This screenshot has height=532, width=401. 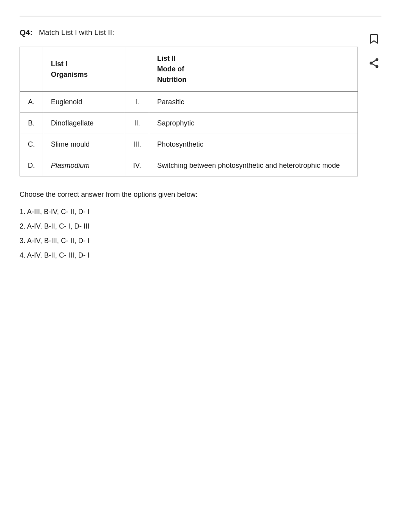 I want to click on row-b-roman: II., so click(x=137, y=123).